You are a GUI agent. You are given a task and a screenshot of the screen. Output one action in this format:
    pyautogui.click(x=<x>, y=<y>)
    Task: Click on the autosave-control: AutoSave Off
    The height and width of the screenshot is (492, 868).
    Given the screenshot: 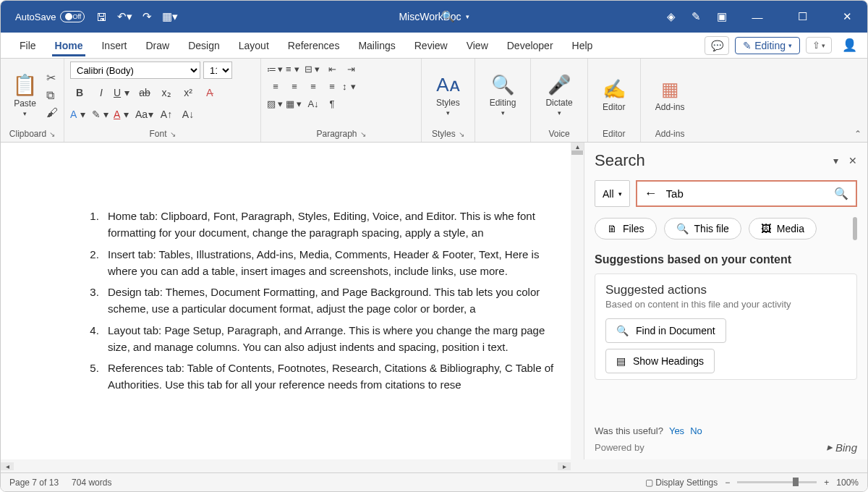 What is the action you would take?
    pyautogui.click(x=50, y=17)
    